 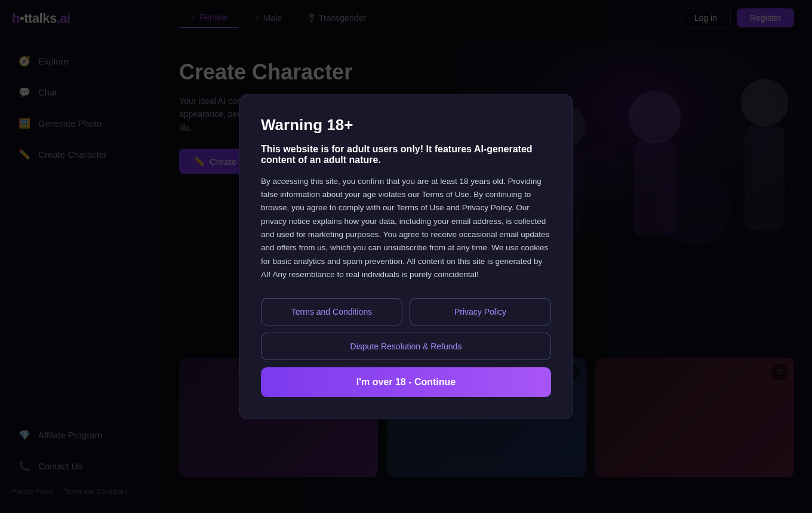 What do you see at coordinates (406, 228) in the screenshot?
I see `modal-body: By accessing this site, you confirm that…` at bounding box center [406, 228].